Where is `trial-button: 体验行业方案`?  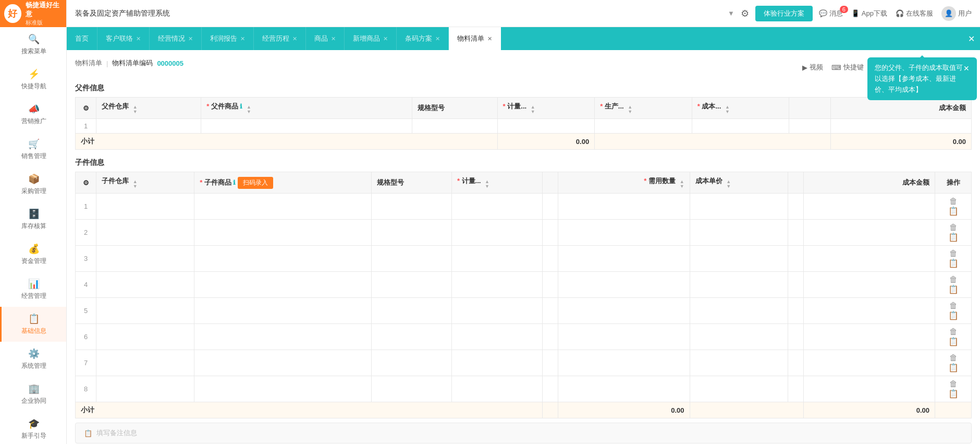 trial-button: 体验行业方案 is located at coordinates (784, 14).